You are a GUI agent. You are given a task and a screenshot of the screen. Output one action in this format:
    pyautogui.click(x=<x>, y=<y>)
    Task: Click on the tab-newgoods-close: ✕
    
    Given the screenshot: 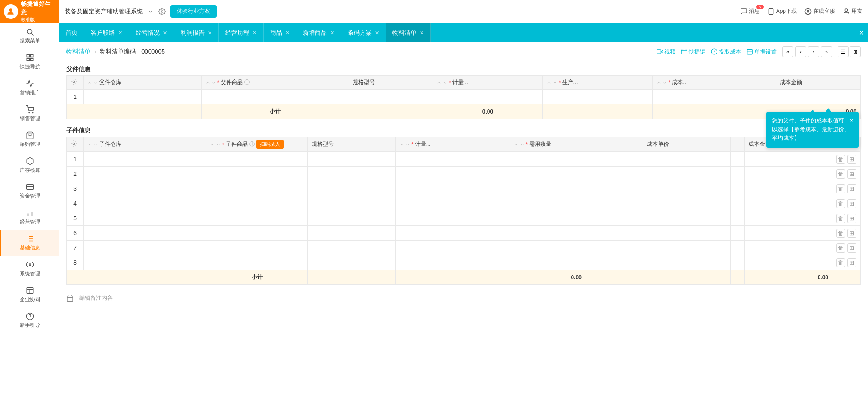 What is the action you would take?
    pyautogui.click(x=332, y=33)
    